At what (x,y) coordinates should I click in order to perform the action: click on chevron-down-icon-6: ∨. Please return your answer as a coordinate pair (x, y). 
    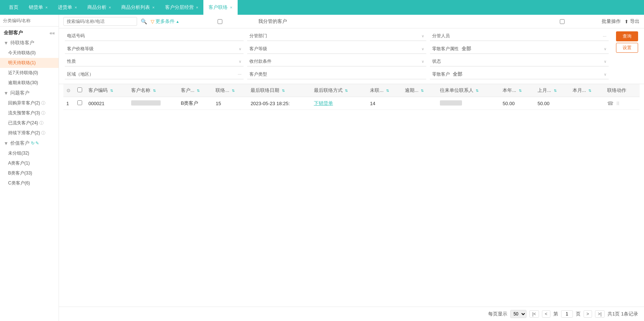
    Looking at the image, I should click on (423, 61).